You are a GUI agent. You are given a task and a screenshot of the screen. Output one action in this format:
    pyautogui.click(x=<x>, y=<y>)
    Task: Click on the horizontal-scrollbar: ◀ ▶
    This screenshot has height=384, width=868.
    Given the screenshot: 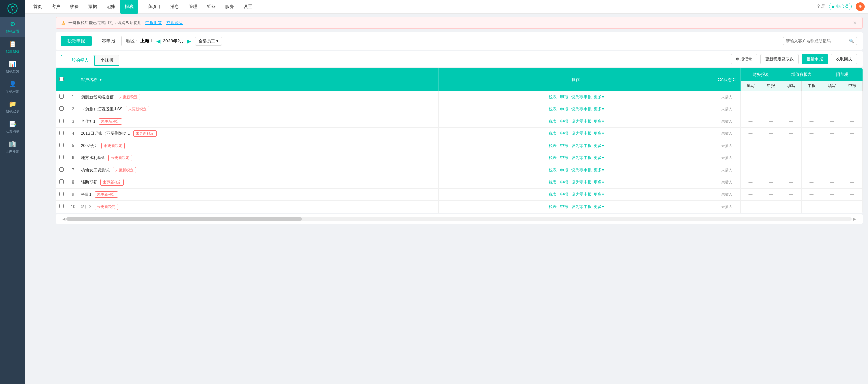 What is the action you would take?
    pyautogui.click(x=459, y=219)
    